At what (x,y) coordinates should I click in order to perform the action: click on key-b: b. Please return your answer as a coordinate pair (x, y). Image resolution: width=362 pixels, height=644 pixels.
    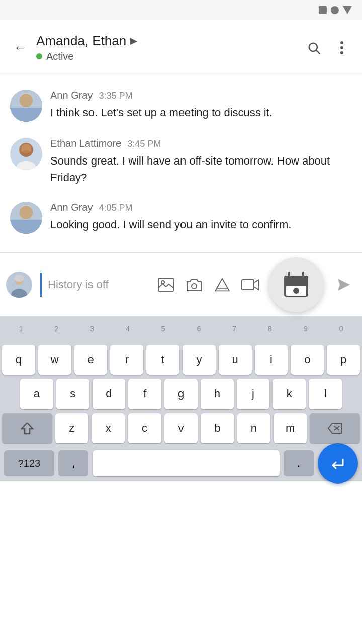
    Looking at the image, I should click on (217, 428).